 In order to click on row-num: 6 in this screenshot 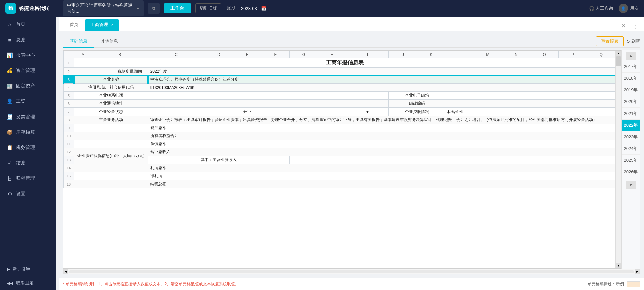, I will do `click(69, 104)`.